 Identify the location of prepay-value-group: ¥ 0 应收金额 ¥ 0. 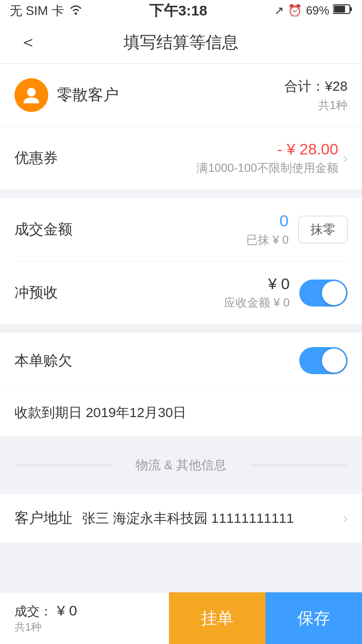
(257, 293).